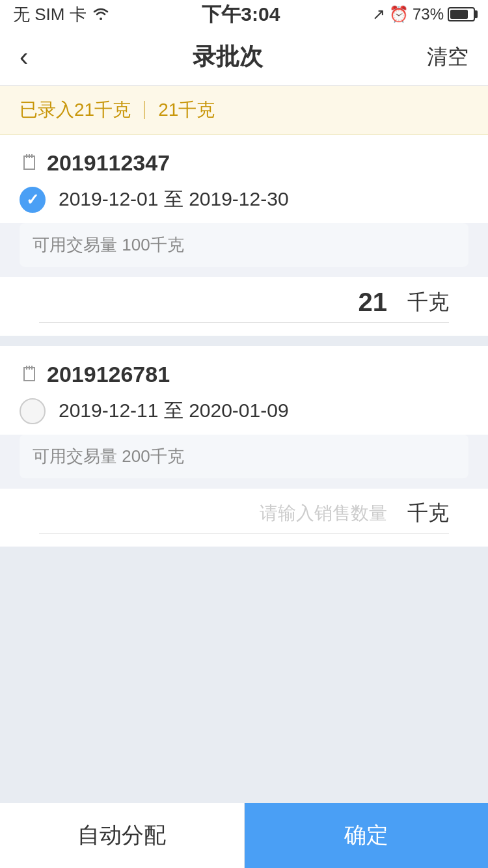 This screenshot has height=868, width=488. What do you see at coordinates (379, 14) in the screenshot?
I see `location-icon: ↗` at bounding box center [379, 14].